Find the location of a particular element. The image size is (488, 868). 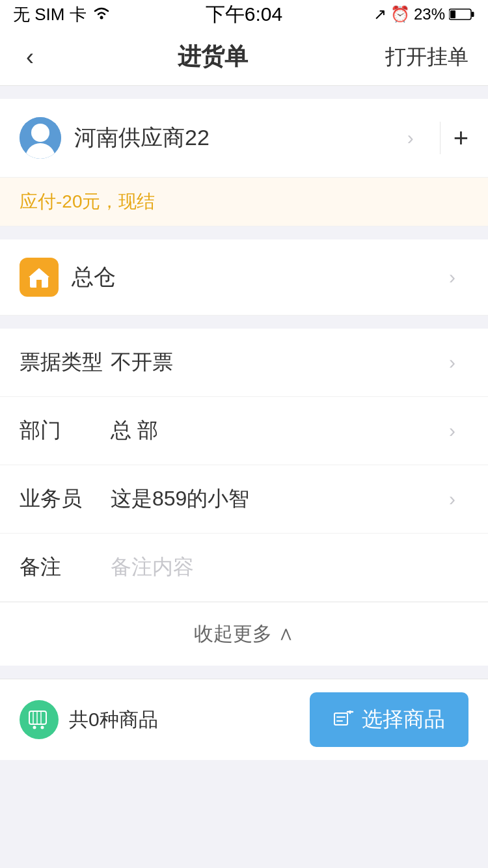

salesperson-label: 业务员 is located at coordinates (65, 499).